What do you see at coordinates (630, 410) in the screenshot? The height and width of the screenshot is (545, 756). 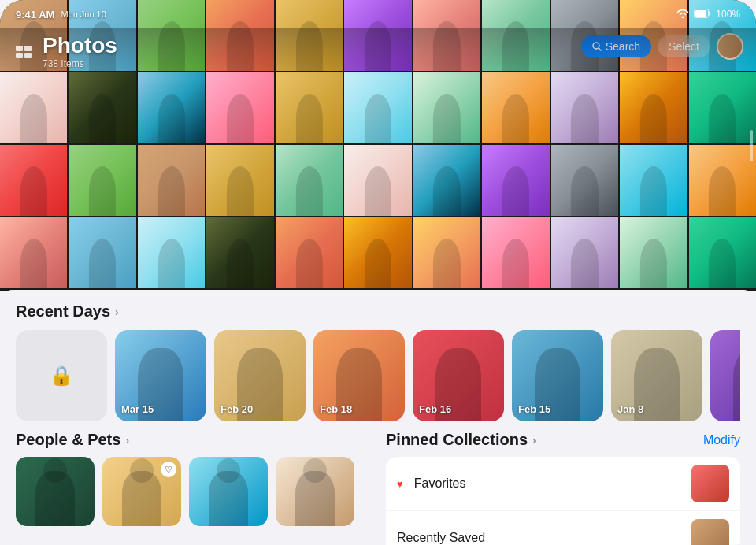 I see `day-card-label-jan8: Jan 8` at bounding box center [630, 410].